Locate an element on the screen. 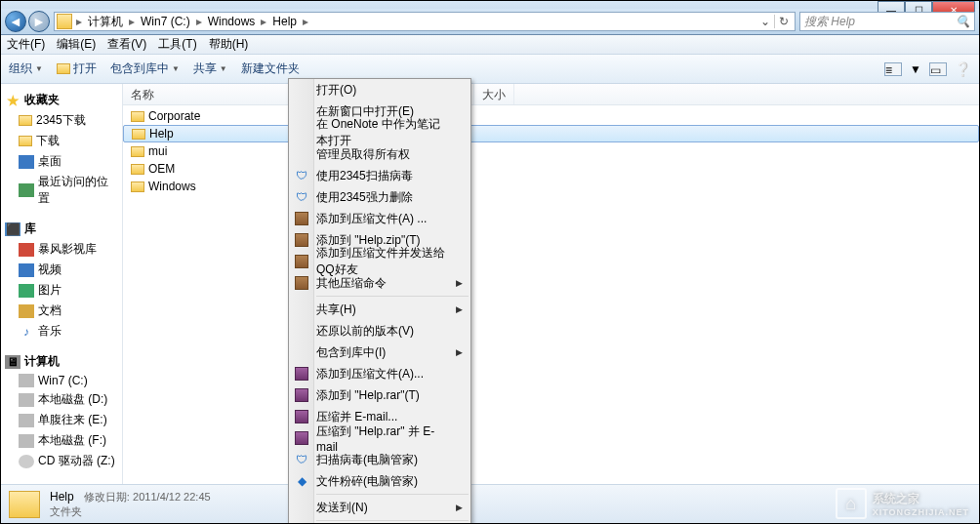 The width and height of the screenshot is (980, 524). cm-share: 共享(H)▶ is located at coordinates (380, 309).